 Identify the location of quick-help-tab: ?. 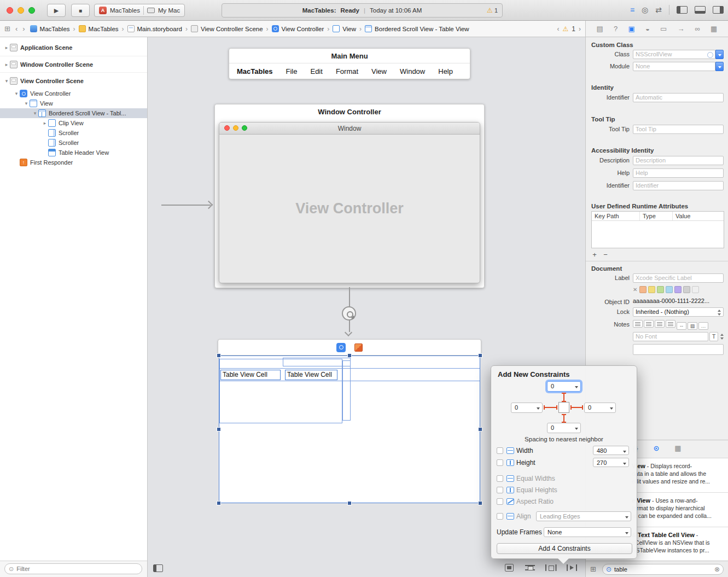
(616, 28).